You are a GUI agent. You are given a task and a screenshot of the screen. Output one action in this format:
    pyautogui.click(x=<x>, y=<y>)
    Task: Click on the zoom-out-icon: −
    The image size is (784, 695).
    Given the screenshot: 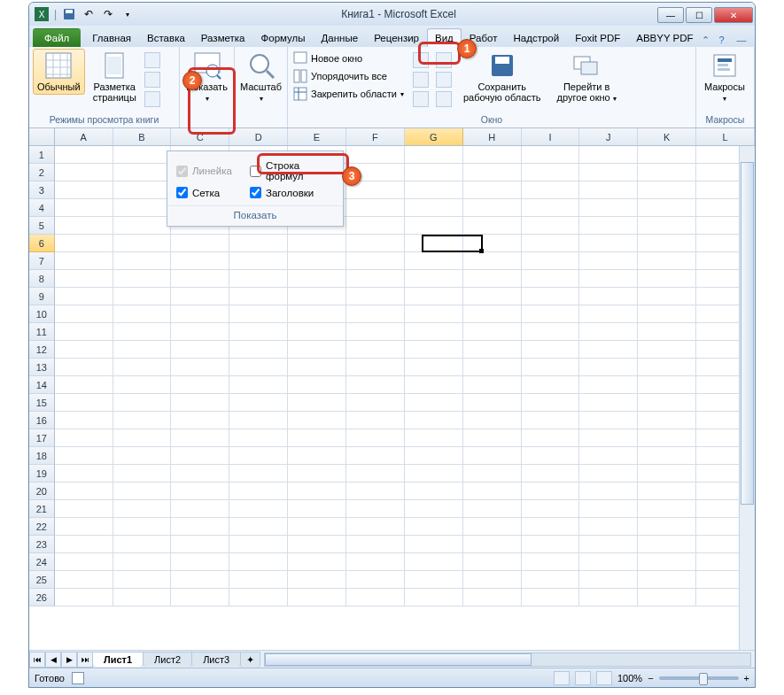 What is the action you would take?
    pyautogui.click(x=650, y=678)
    